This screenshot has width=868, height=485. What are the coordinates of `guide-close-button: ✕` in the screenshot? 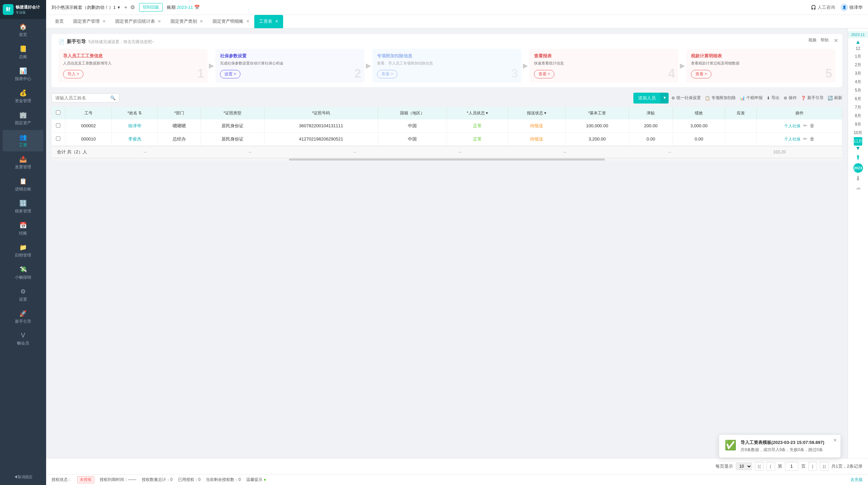 It's located at (836, 41).